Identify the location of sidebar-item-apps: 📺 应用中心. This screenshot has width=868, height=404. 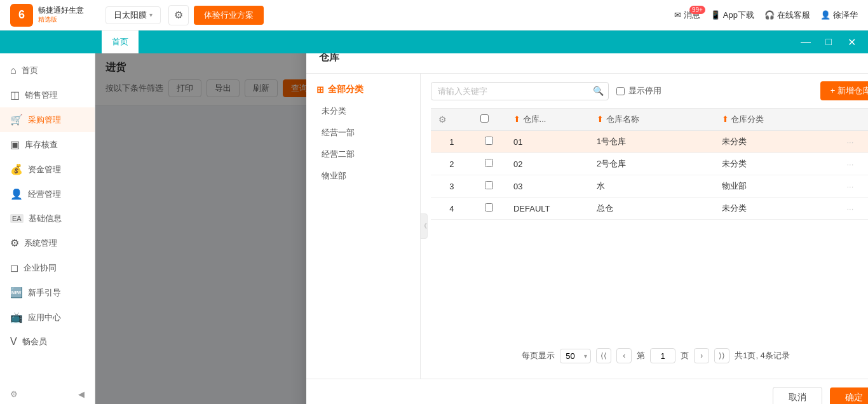
(47, 318).